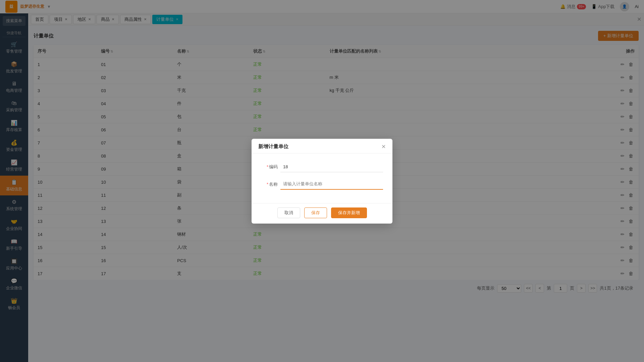  What do you see at coordinates (316, 213) in the screenshot?
I see `save-button: 保存` at bounding box center [316, 213].